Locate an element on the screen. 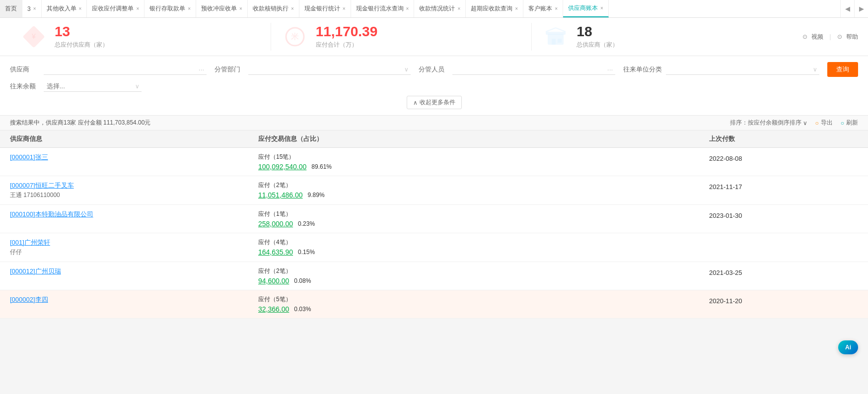 The height and width of the screenshot is (394, 868). query-button: 查询 is located at coordinates (843, 69).